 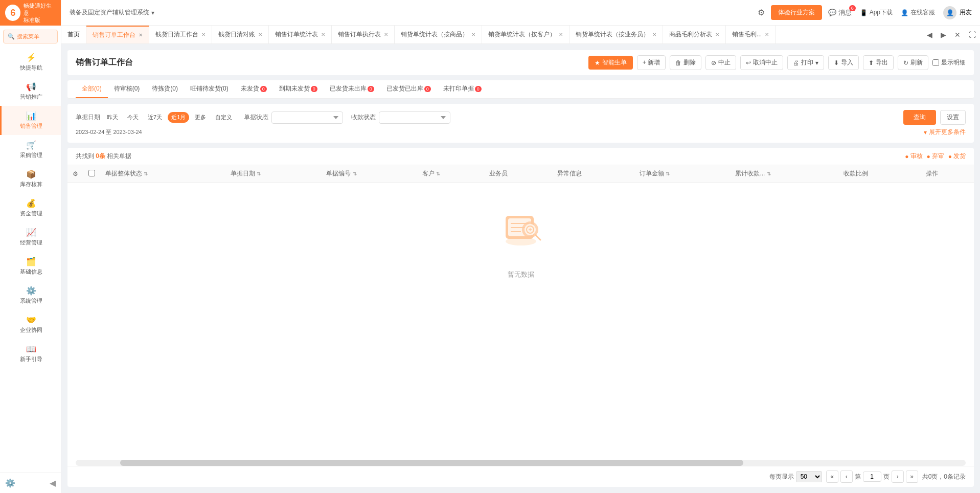 I want to click on col-amount: 订单金额 ⇅, so click(x=682, y=174).